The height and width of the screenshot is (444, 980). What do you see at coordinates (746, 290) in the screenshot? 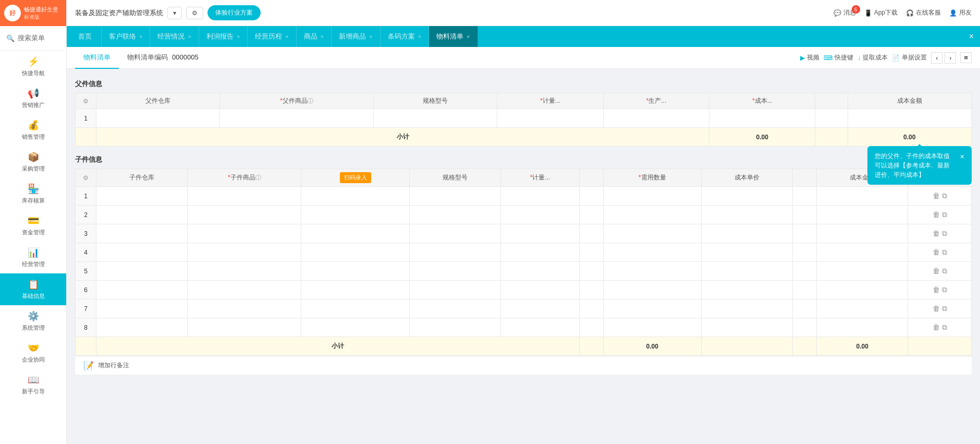
I see `child-row-6-unit-cost` at bounding box center [746, 290].